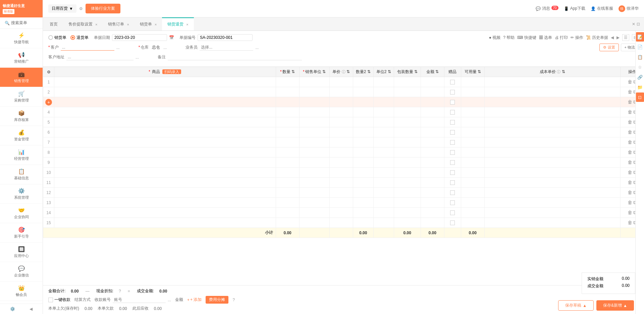 The width and height of the screenshot is (644, 314). Describe the element at coordinates (341, 183) in the screenshot. I see `row-11-price` at that location.